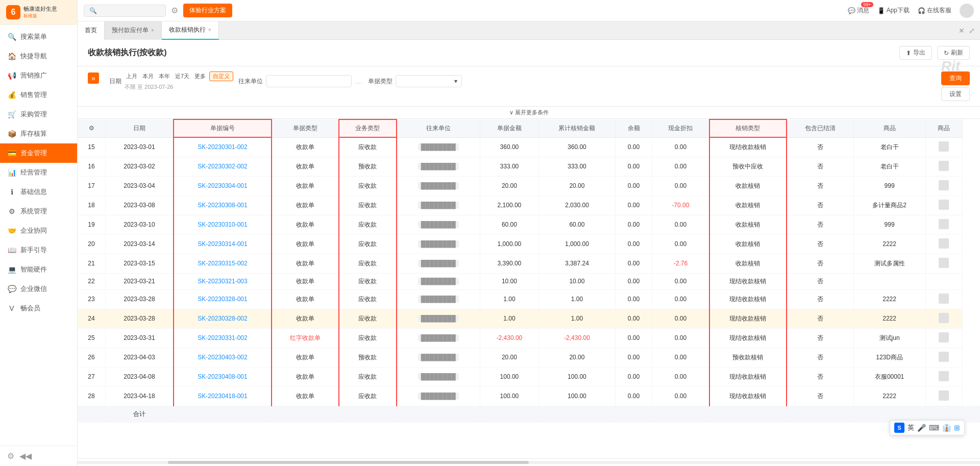 The height and width of the screenshot is (466, 980). I want to click on refresh-button: ↻ 刷新, so click(953, 53).